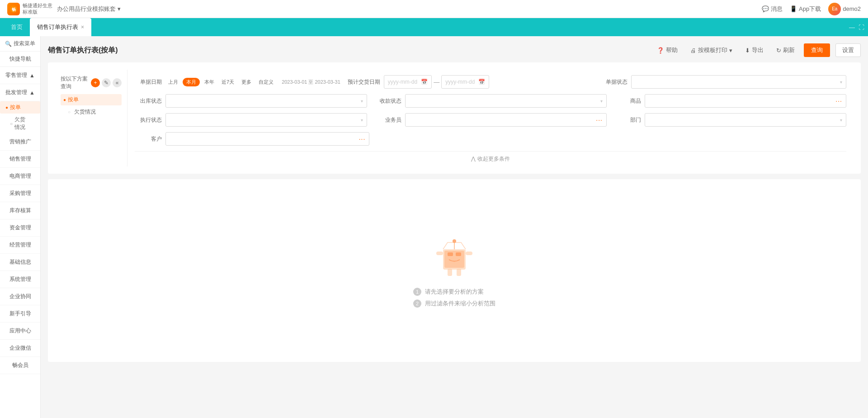 The height and width of the screenshot is (418, 868). What do you see at coordinates (841, 120) in the screenshot?
I see `dept-arrow: ▾` at bounding box center [841, 120].